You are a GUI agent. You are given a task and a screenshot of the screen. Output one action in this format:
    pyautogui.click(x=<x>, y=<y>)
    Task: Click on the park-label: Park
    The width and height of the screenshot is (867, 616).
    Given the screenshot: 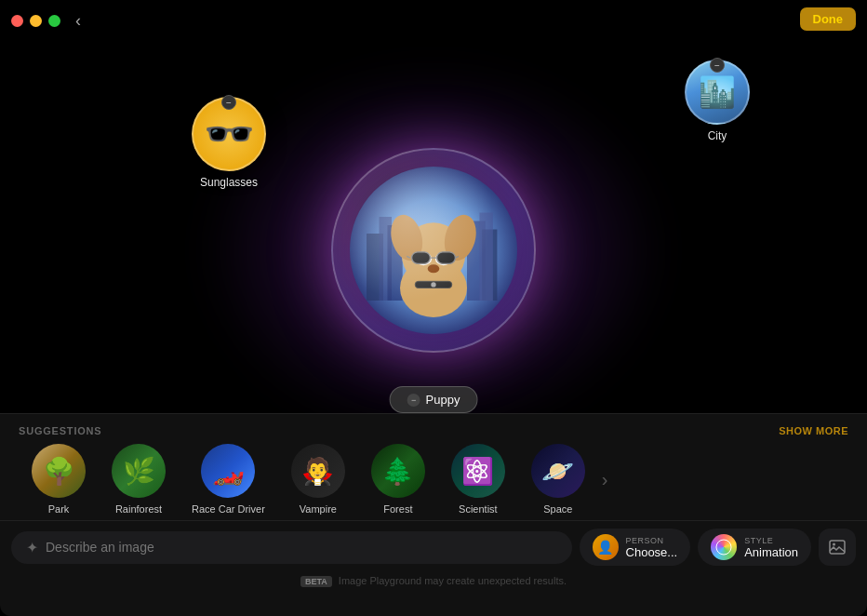 What is the action you would take?
    pyautogui.click(x=60, y=509)
    